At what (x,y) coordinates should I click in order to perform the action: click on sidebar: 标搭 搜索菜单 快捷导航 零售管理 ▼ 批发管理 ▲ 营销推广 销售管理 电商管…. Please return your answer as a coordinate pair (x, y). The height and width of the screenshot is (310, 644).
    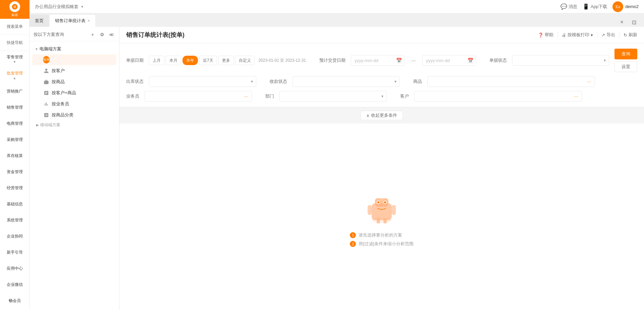
    Looking at the image, I should click on (15, 155).